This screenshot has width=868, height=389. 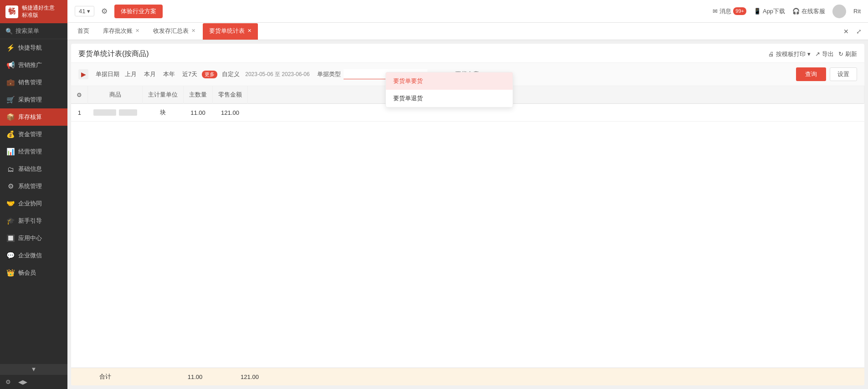 I want to click on last-7-days-btn: 近7天, so click(x=190, y=74).